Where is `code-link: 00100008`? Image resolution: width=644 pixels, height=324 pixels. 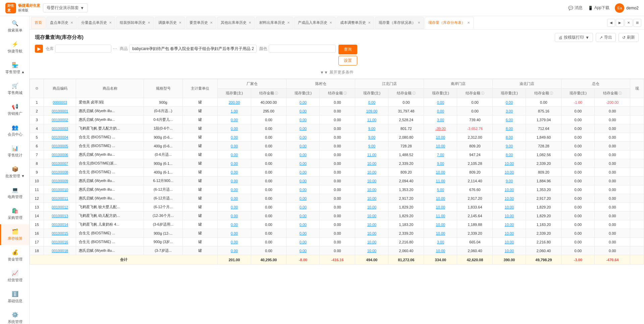
code-link: 00100008 is located at coordinates (60, 172).